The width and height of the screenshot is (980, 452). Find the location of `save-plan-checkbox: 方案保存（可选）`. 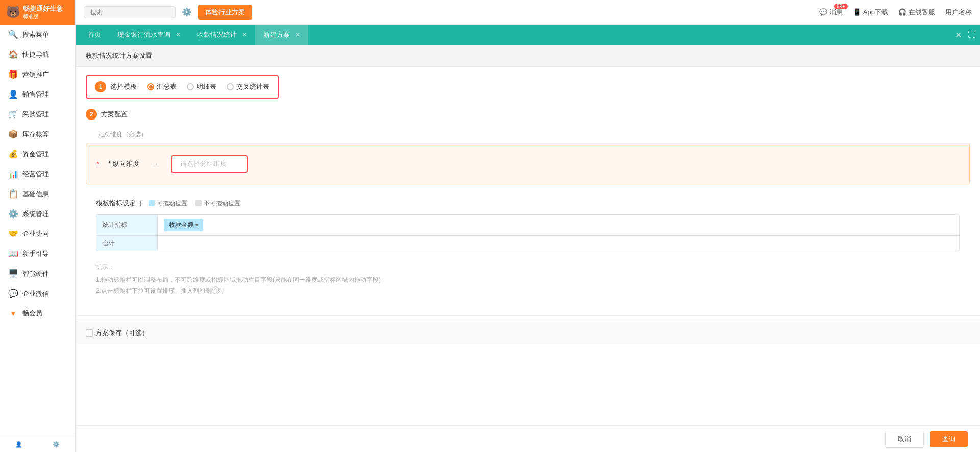

save-plan-checkbox: 方案保存（可选） is located at coordinates (117, 333).